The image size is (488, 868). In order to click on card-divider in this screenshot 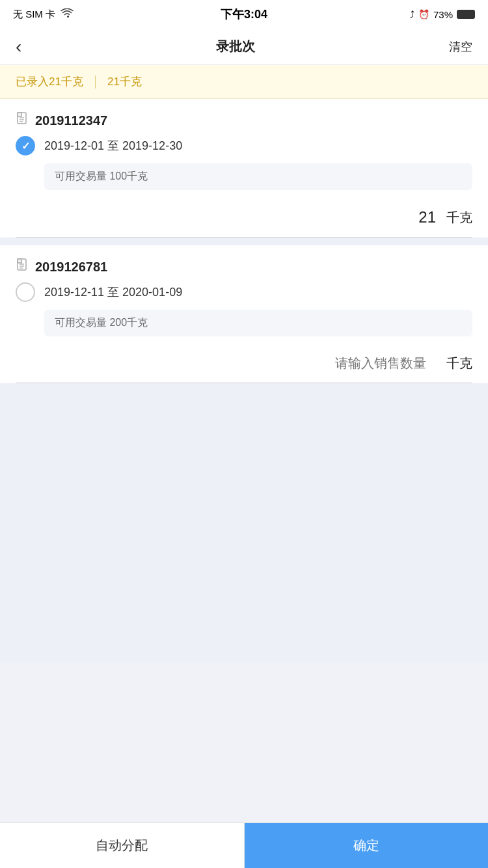, I will do `click(244, 241)`.